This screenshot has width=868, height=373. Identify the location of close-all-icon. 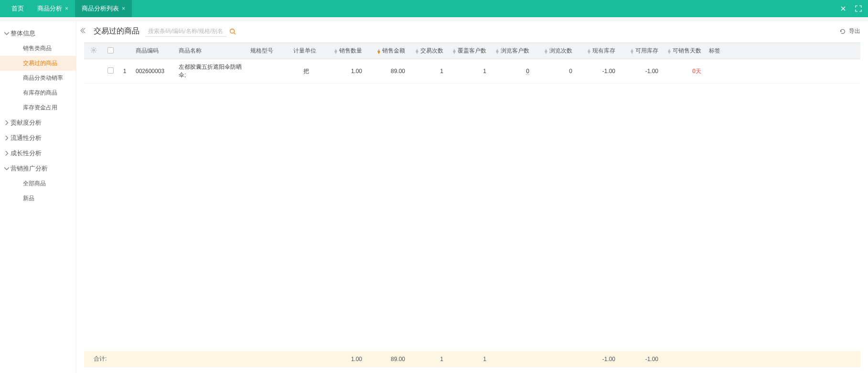
(843, 9).